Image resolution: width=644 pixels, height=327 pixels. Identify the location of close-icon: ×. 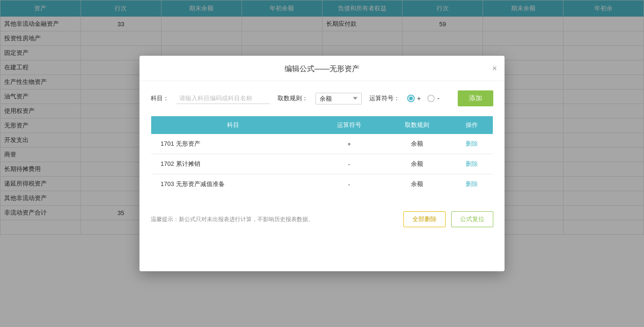
(494, 68).